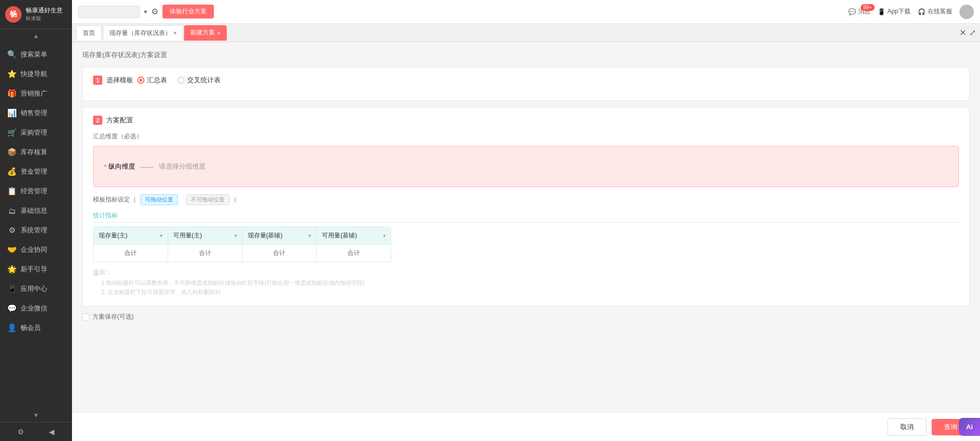 The image size is (980, 441). I want to click on col-0: 现存量(主) ▾, so click(131, 235).